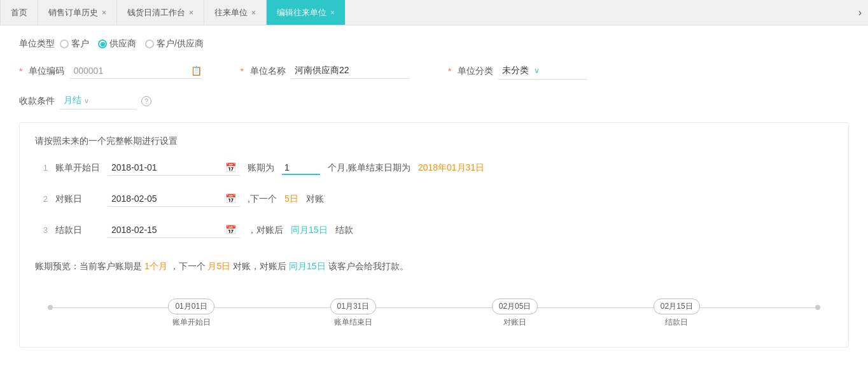 This screenshot has width=868, height=387. I want to click on period-value-input, so click(301, 168).